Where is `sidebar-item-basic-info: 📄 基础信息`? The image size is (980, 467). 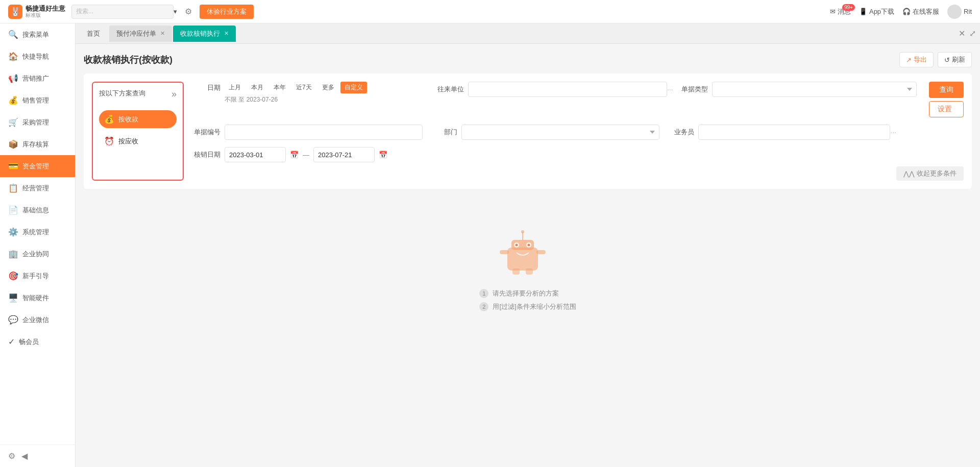 sidebar-item-basic-info: 📄 基础信息 is located at coordinates (38, 210).